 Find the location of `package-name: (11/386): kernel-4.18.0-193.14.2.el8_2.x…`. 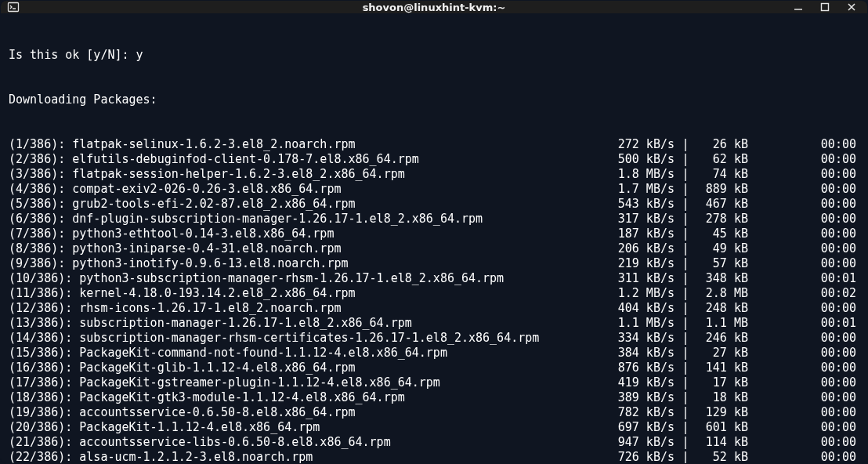

package-name: (11/386): kernel-4.18.0-193.14.2.el8_2.x… is located at coordinates (310, 293).